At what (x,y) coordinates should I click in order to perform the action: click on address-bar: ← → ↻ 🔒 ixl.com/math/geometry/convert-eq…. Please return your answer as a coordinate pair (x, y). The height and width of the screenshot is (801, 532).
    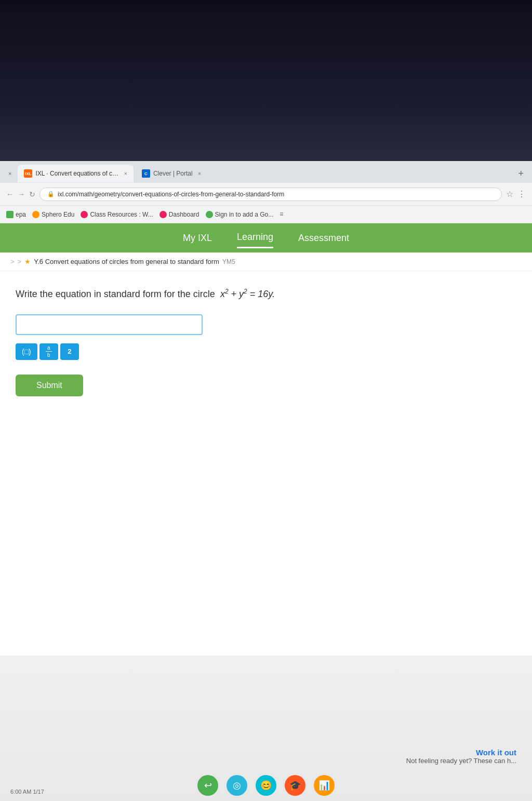
    Looking at the image, I should click on (266, 194).